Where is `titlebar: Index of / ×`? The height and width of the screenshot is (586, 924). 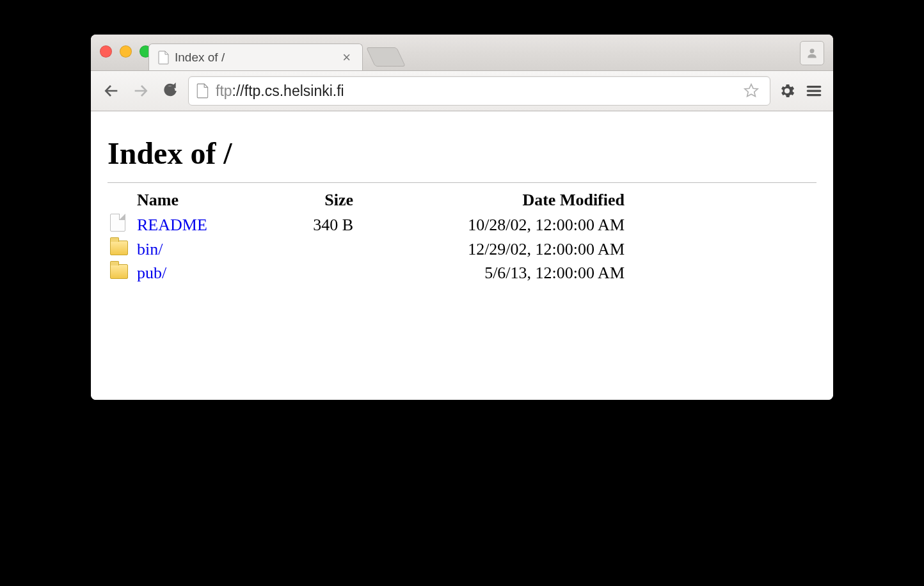 titlebar: Index of / × is located at coordinates (462, 52).